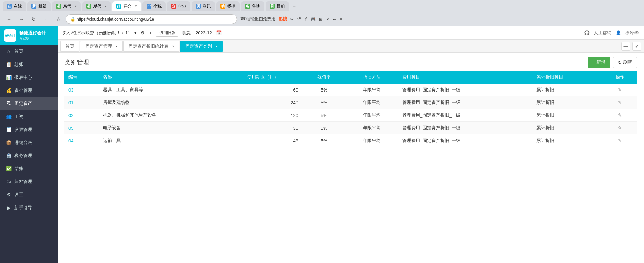 The image size is (644, 263). I want to click on code-link-3: 05, so click(71, 128).